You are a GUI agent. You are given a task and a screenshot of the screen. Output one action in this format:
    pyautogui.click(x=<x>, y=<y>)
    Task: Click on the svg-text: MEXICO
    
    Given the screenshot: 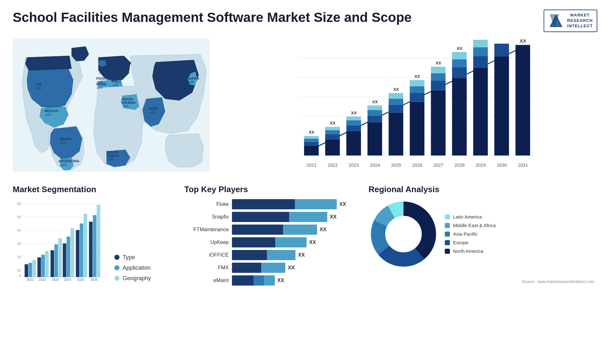 What is the action you would take?
    pyautogui.click(x=51, y=111)
    